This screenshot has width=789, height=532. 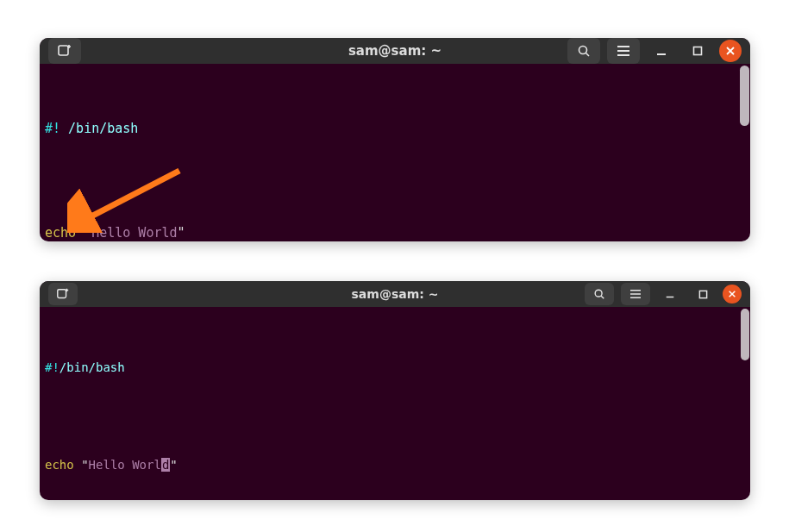 I want to click on echo-string: Hello World, so click(x=135, y=233).